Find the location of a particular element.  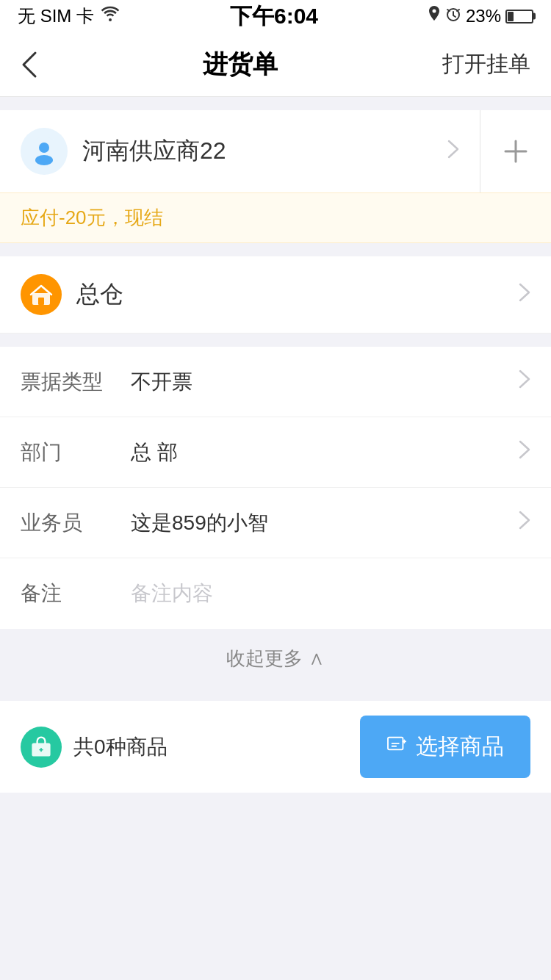

goods-count-icon is located at coordinates (41, 747).